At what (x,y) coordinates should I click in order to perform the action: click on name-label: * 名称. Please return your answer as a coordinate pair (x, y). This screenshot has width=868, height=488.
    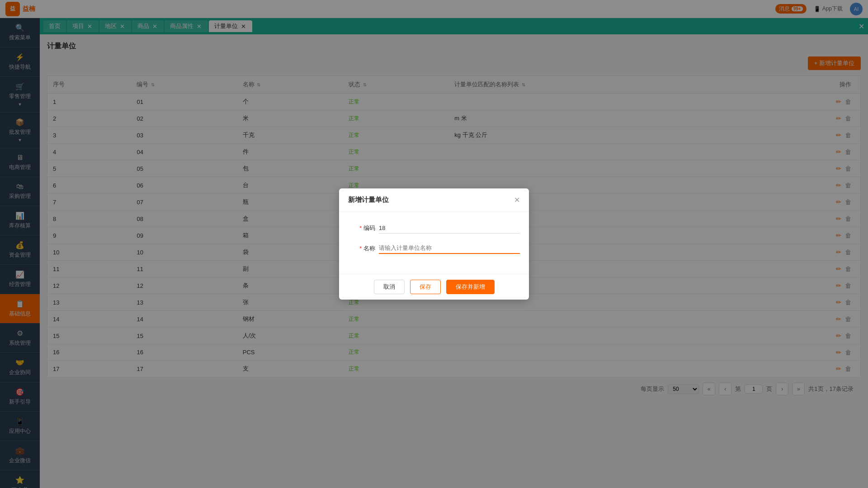
    Looking at the image, I should click on (362, 249).